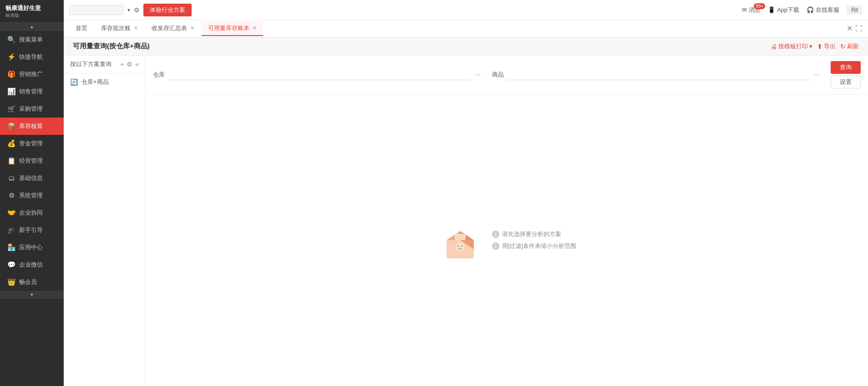  I want to click on tab-home-label: 首页, so click(81, 28).